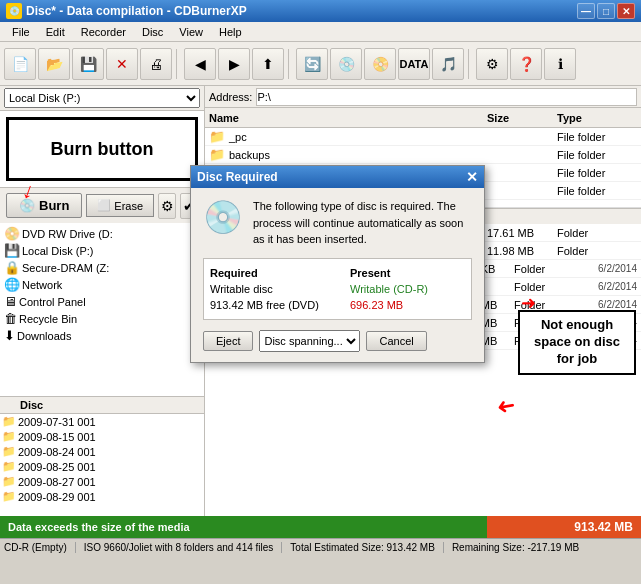  Describe the element at coordinates (230, 32) in the screenshot. I see `menu-help: Help` at that location.